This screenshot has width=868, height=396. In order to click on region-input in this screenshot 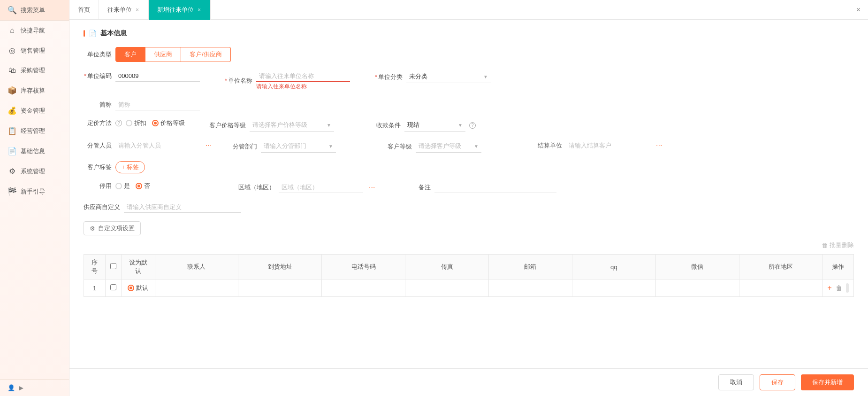, I will do `click(781, 288)`.